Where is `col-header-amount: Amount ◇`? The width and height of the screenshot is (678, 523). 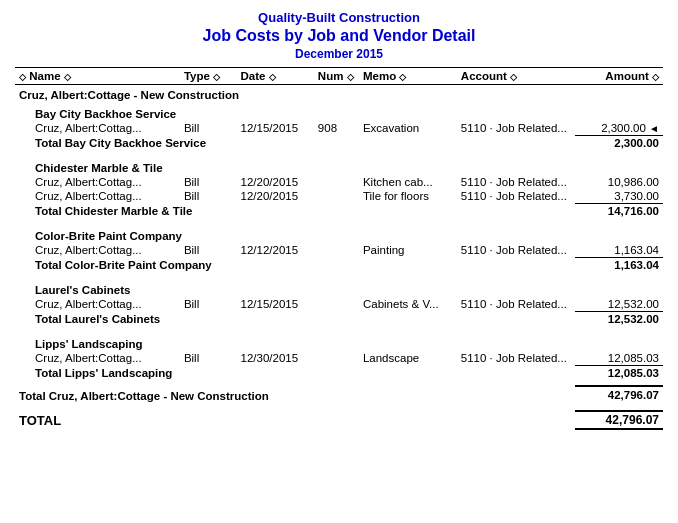
col-header-amount: Amount ◇ is located at coordinates (619, 76).